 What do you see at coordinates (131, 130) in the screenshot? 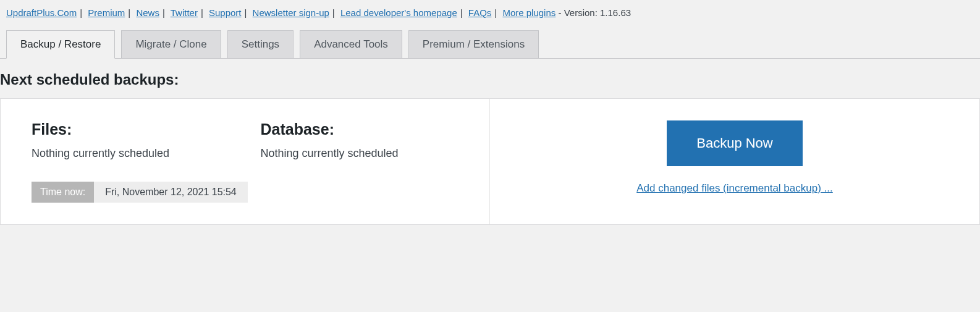
I see `files-label: Files:` at bounding box center [131, 130].